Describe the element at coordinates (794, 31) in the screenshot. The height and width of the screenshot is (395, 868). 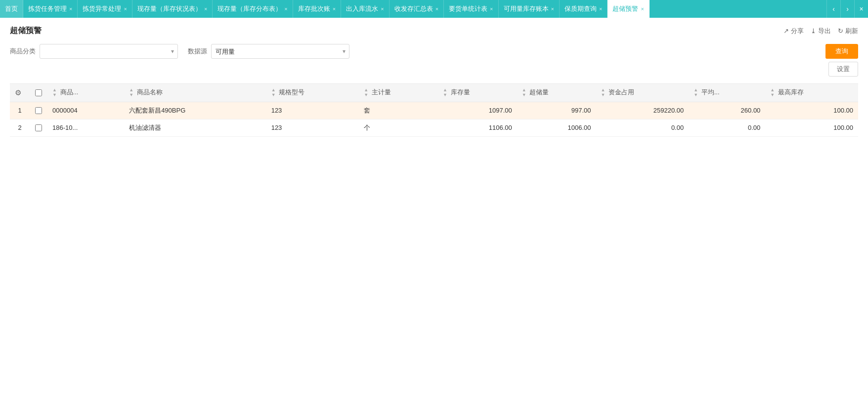
I see `share-button: ↗ 分享` at that location.